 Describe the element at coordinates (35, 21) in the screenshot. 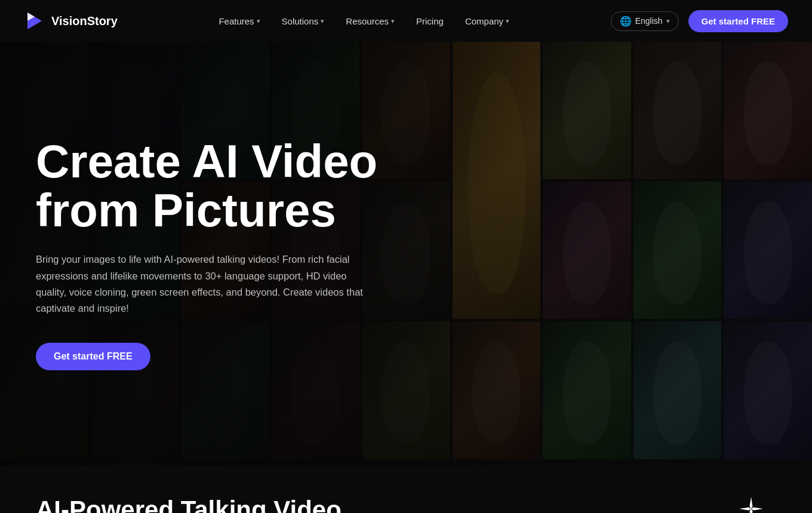

I see `logo-icon` at that location.